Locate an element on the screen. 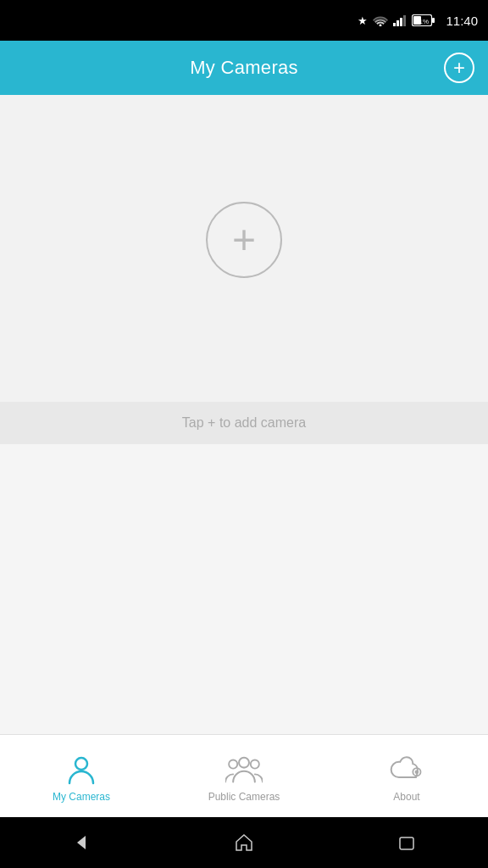 This screenshot has height=868, width=488. status-bar: ★ 41% is located at coordinates (244, 20).